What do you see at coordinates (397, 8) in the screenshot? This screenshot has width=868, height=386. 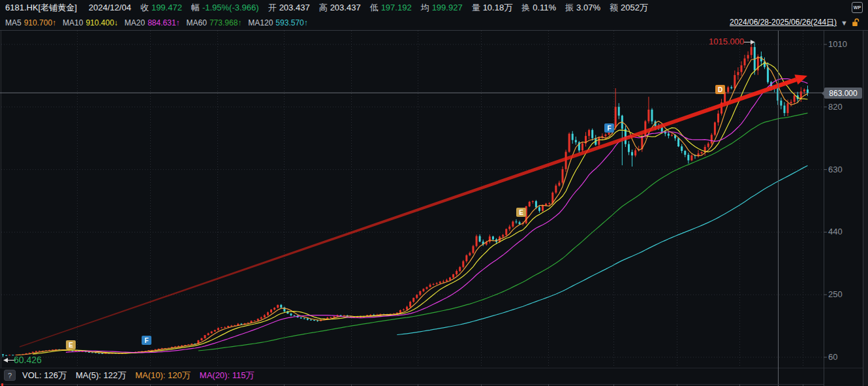 I see `field-value-low: 197.192` at bounding box center [397, 8].